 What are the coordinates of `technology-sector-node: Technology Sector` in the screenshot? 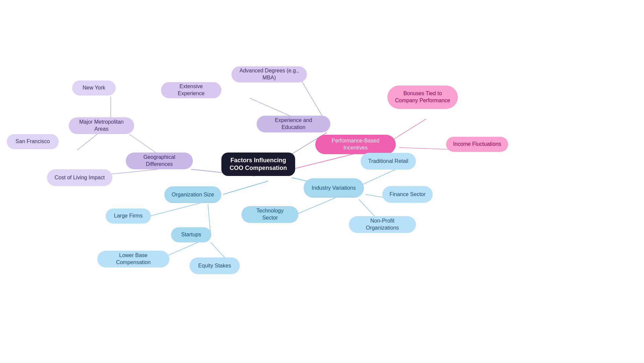 It's located at (270, 215).